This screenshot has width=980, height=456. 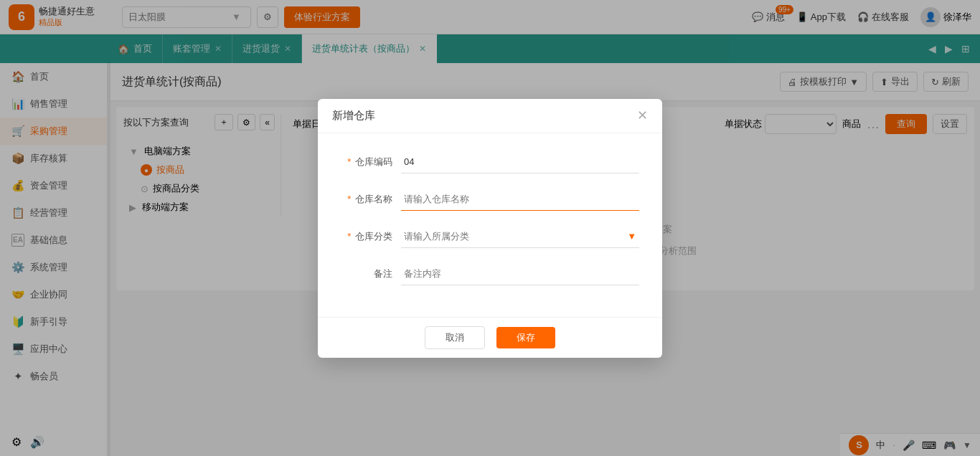 I want to click on modal-footer: 取消 保存, so click(x=490, y=337).